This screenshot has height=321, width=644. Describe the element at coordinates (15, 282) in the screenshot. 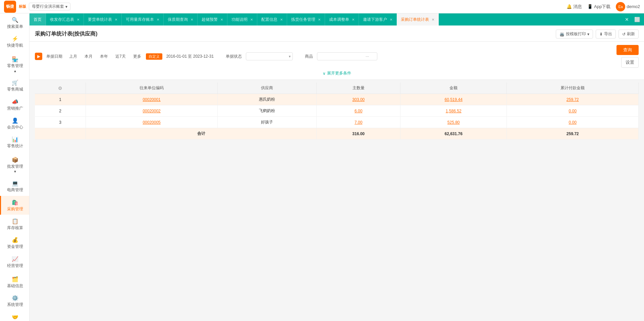

I see `sidebar-item-basic: 🗂️ 基础信息` at that location.